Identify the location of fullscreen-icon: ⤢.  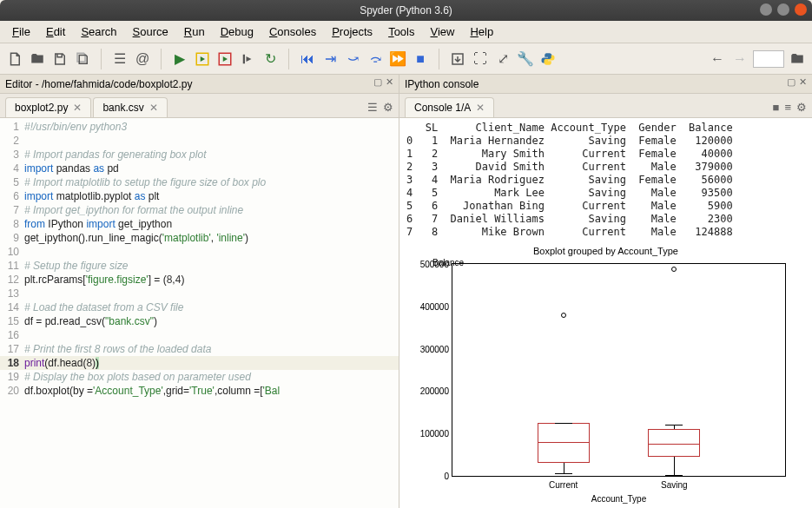
(503, 59).